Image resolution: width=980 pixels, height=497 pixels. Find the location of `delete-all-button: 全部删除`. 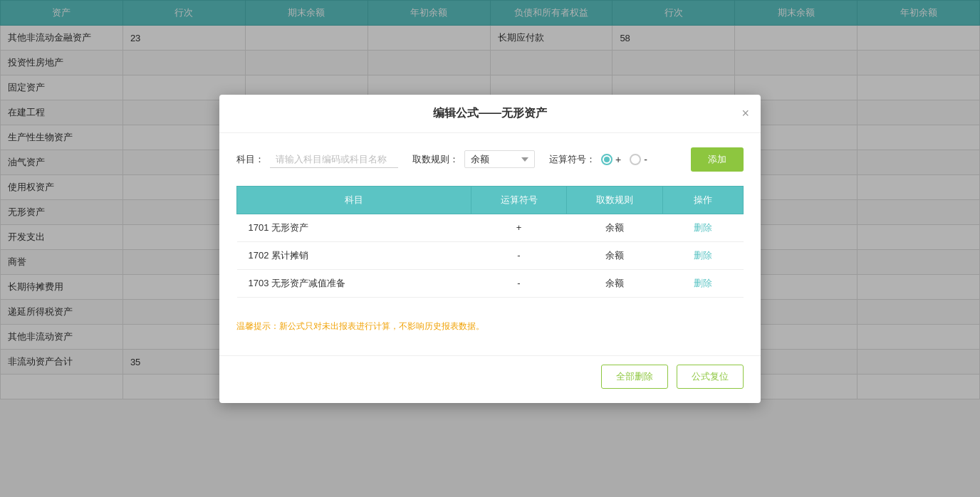

delete-all-button: 全部删除 is located at coordinates (635, 377).